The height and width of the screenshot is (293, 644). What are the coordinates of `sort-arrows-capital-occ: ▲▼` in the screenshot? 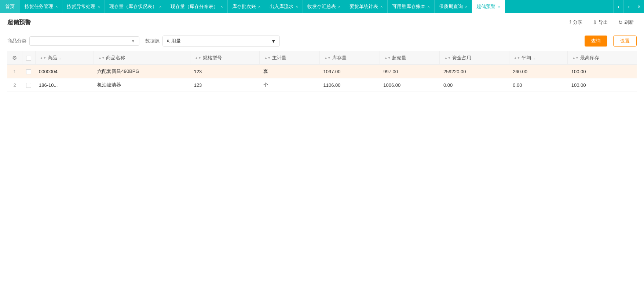 It's located at (447, 58).